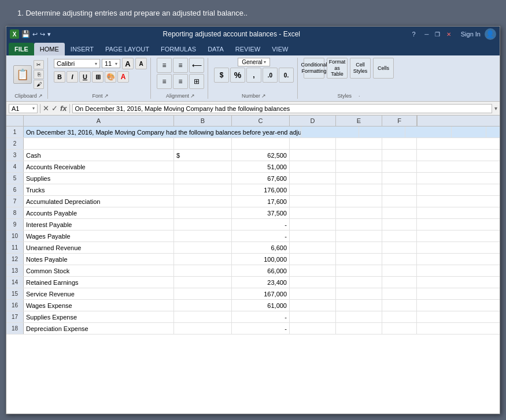 This screenshot has height=420, width=506. Describe the element at coordinates (490, 34) in the screenshot. I see `profile-icon: 👤` at that location.